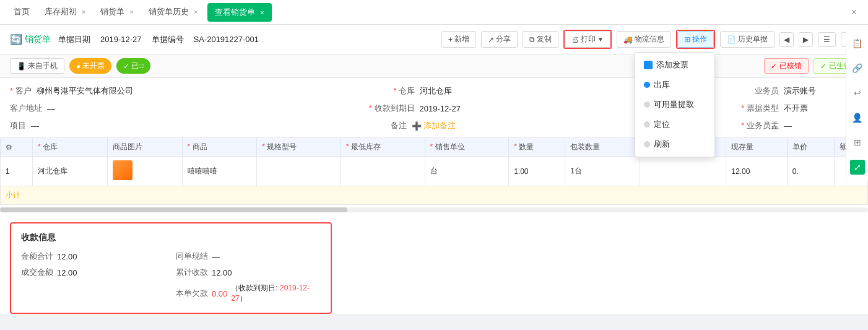  I want to click on copy-button: ⧉ 复制, so click(540, 40).